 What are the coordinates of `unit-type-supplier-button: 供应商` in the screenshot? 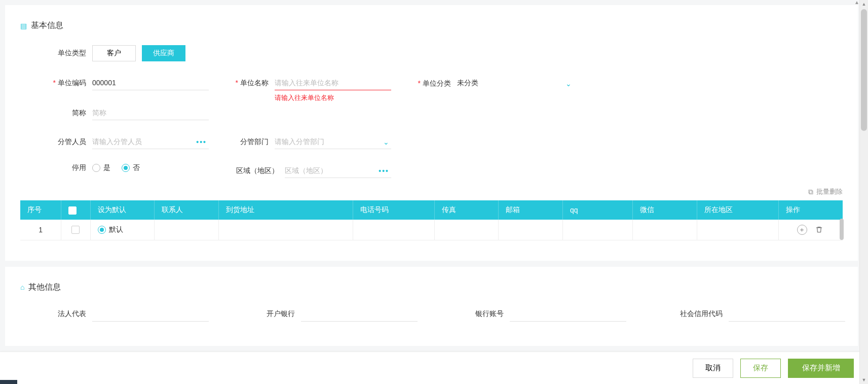 It's located at (164, 53).